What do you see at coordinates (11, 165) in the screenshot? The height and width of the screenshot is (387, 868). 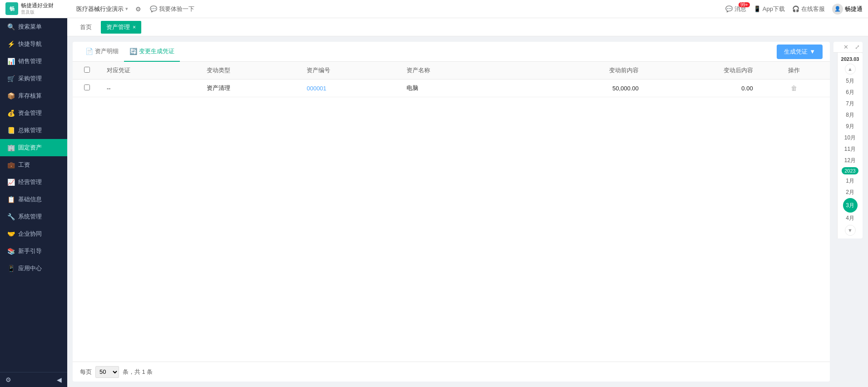 I see `payroll-icon: 💼` at bounding box center [11, 165].